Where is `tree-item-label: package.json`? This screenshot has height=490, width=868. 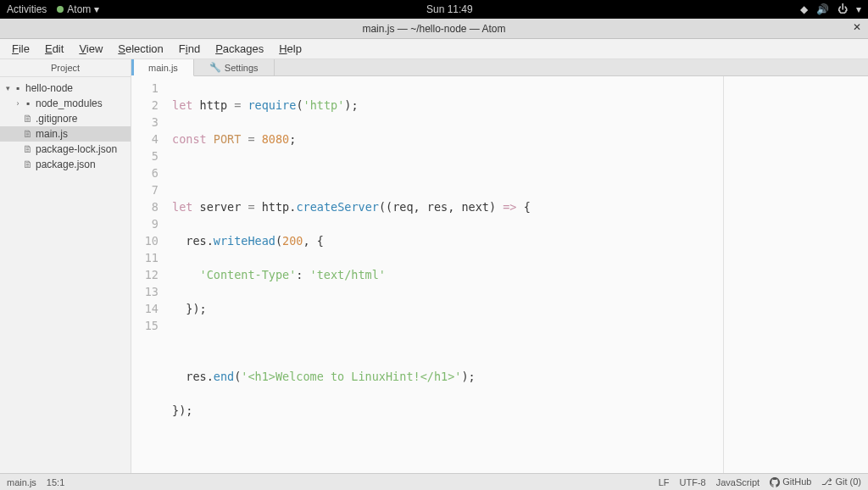 tree-item-label: package.json is located at coordinates (66, 164).